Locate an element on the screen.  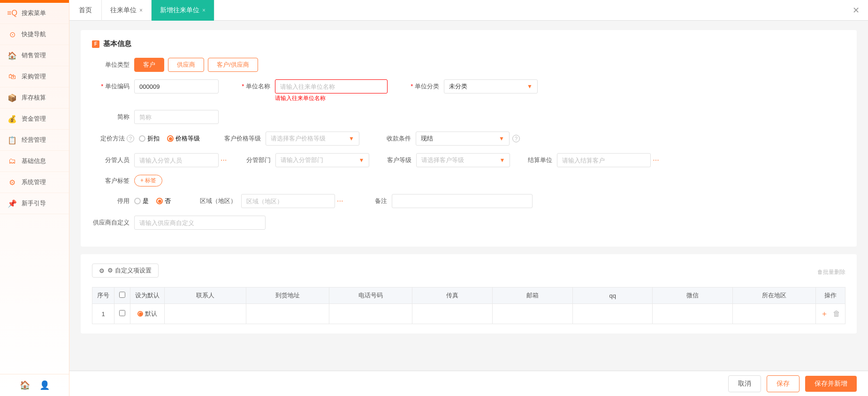
sidebar-item-system: ⚙ 系统管理 is located at coordinates (35, 182).